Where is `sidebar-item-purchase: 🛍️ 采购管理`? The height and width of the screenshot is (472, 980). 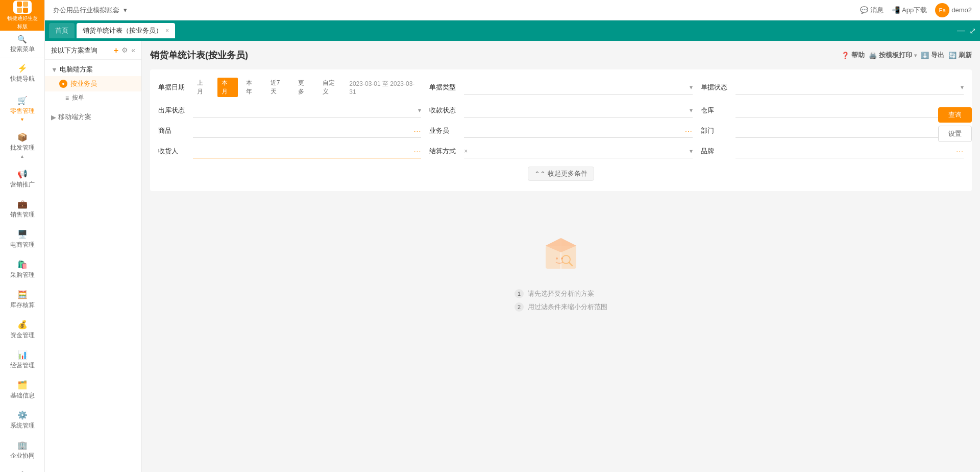 sidebar-item-purchase: 🛍️ 采购管理 is located at coordinates (22, 270).